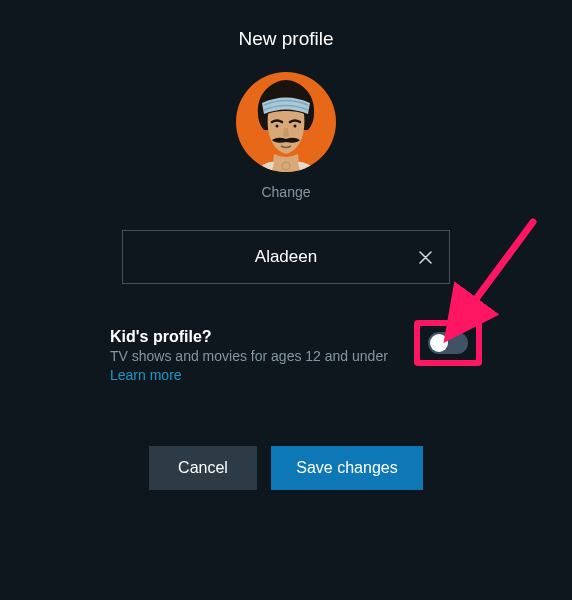 The image size is (572, 600). Describe the element at coordinates (286, 192) in the screenshot. I see `change-avatar-link: Change` at that location.